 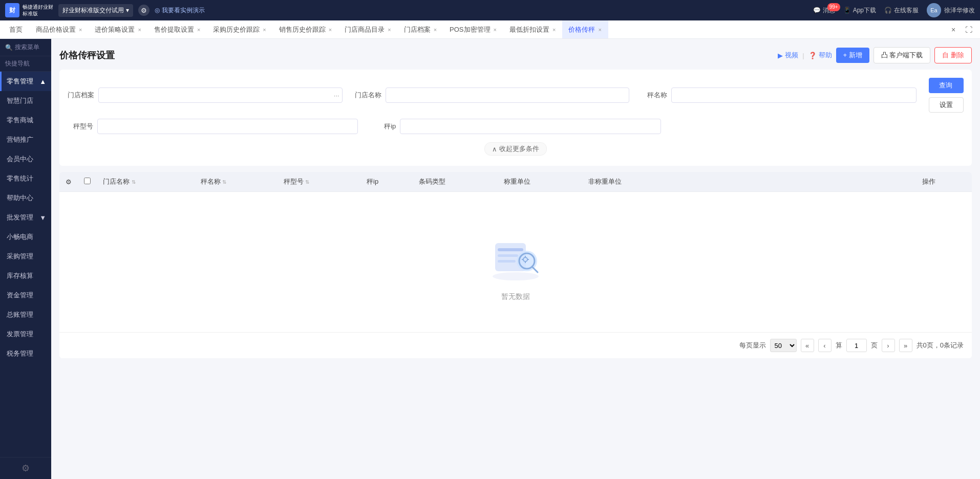 What do you see at coordinates (600, 30) in the screenshot?
I see `tab-price-scale-close: ×` at bounding box center [600, 30].